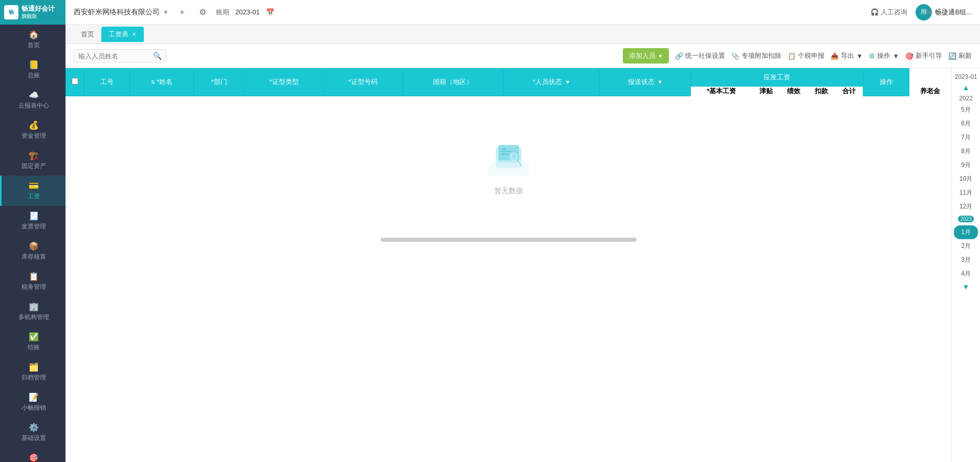  I want to click on multi-org-icon: 🏢, so click(34, 306).